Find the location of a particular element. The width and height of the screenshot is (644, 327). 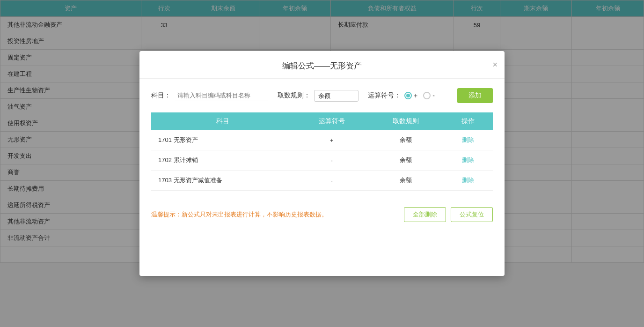

th-subject: 科目 is located at coordinates (223, 121).